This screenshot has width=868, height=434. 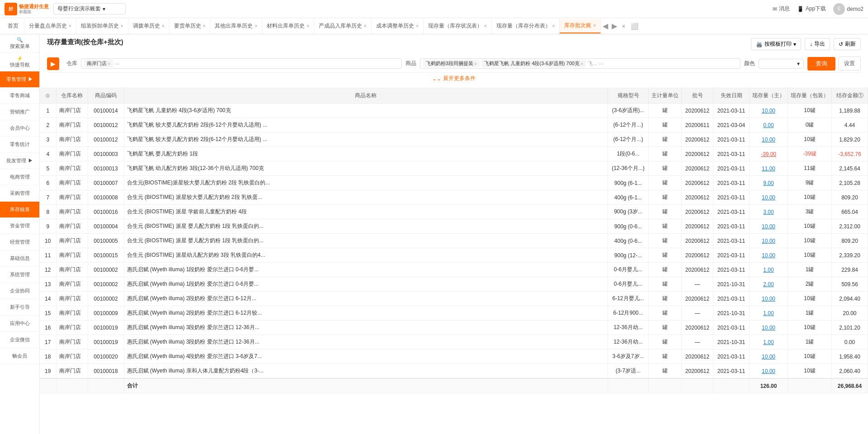 I want to click on sidebar-item-inventory: 库存核算, so click(x=20, y=210).